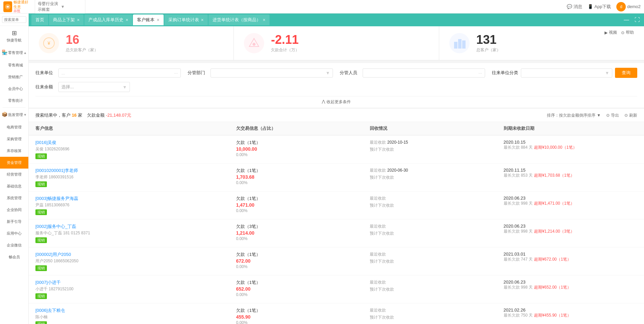  What do you see at coordinates (14, 151) in the screenshot?
I see `sidebar-item-inventory: 库存核算` at bounding box center [14, 151].